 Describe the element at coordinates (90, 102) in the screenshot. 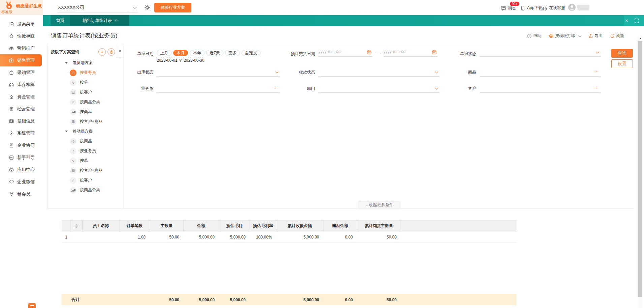

I see `tree-item-label: 按商品分类` at that location.